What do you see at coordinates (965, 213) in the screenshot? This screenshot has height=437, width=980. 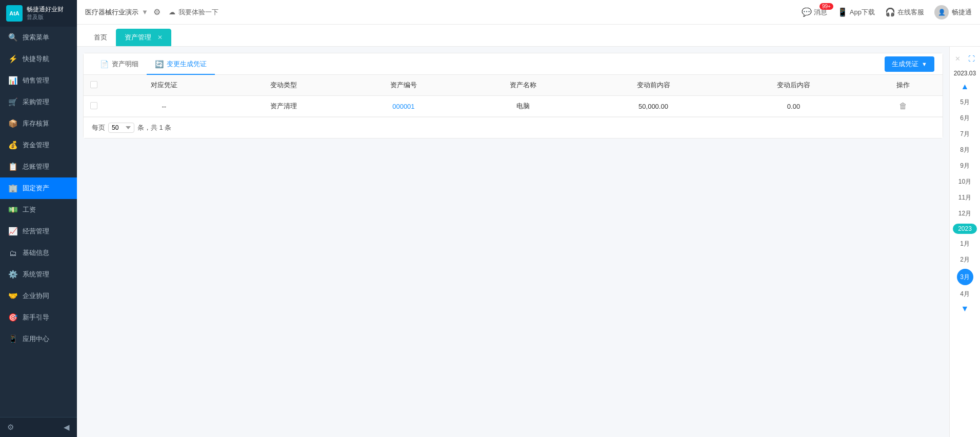 I see `month-item-12月: 12月` at bounding box center [965, 213].